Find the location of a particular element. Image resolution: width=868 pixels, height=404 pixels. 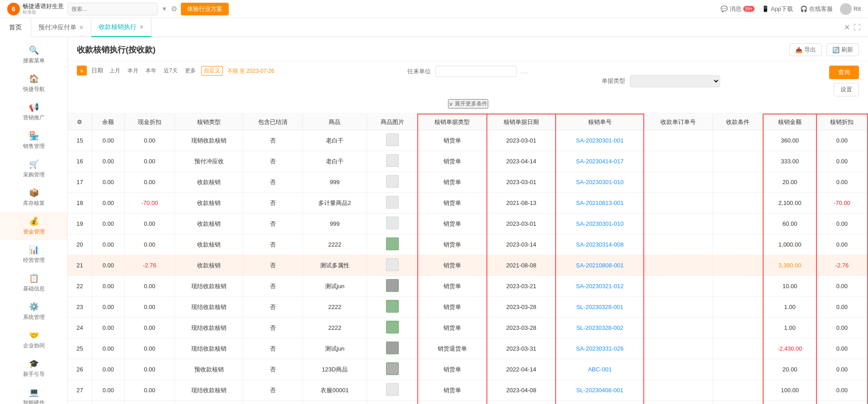

row-cancel-discount: -2.76 is located at coordinates (842, 266).